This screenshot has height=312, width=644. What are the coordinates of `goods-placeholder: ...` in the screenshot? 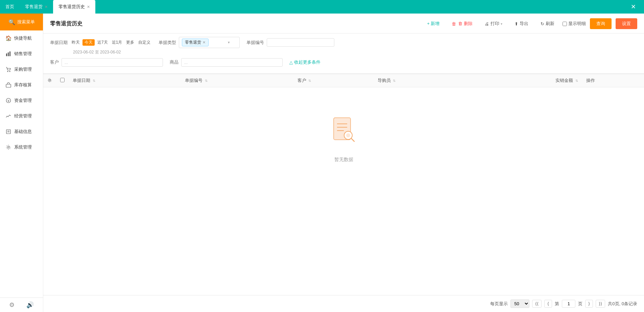 It's located at (186, 63).